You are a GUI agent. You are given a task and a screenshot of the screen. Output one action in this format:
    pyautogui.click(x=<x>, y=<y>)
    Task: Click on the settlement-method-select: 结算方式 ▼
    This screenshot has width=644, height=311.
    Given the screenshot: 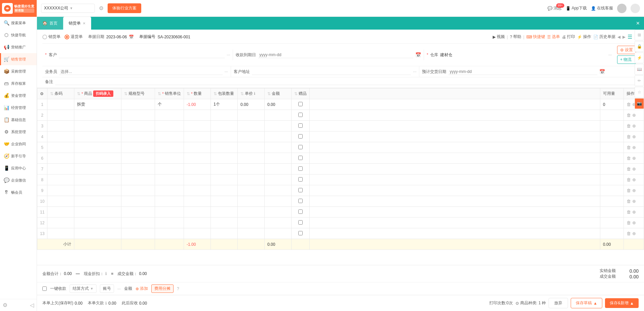 What is the action you would take?
    pyautogui.click(x=83, y=288)
    